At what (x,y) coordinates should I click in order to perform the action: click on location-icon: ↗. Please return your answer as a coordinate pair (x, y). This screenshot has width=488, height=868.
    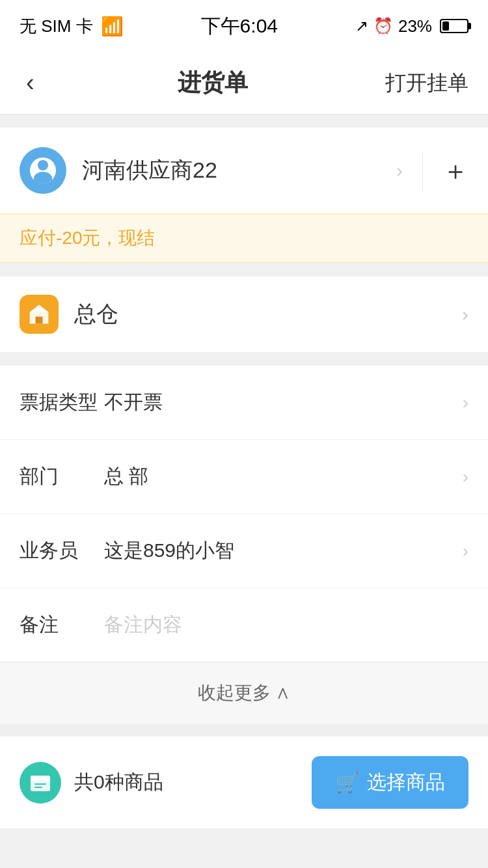
    Looking at the image, I should click on (362, 26).